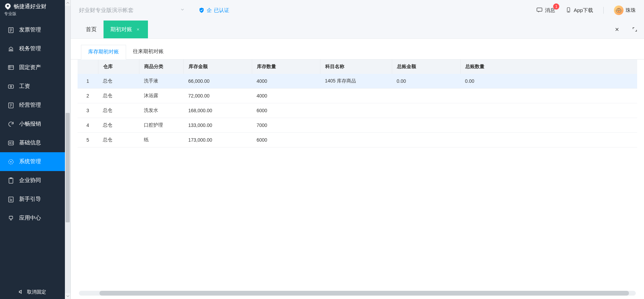 This screenshot has width=644, height=299. What do you see at coordinates (11, 87) in the screenshot?
I see `salary-icon` at bounding box center [11, 87].